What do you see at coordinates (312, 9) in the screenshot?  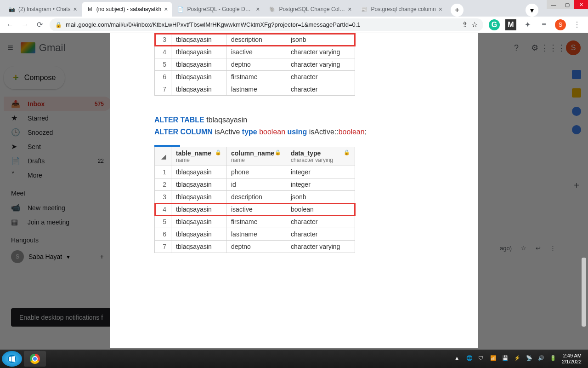 I see `tab-title: PostgreSQL Change Colum` at bounding box center [312, 9].